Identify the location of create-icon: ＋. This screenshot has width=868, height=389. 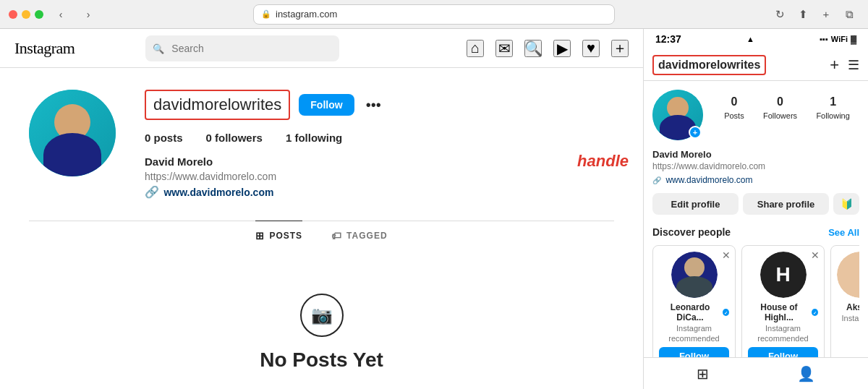
(620, 48).